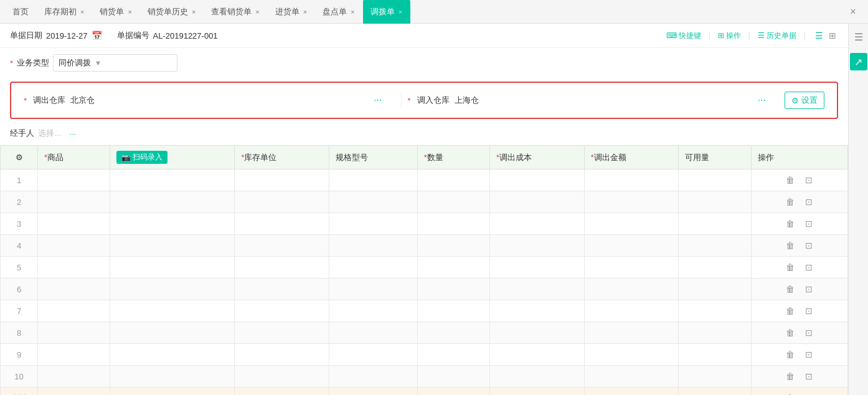  Describe the element at coordinates (65, 12) in the screenshot. I see `tab-inventory-init: 库存期初 ×` at that location.